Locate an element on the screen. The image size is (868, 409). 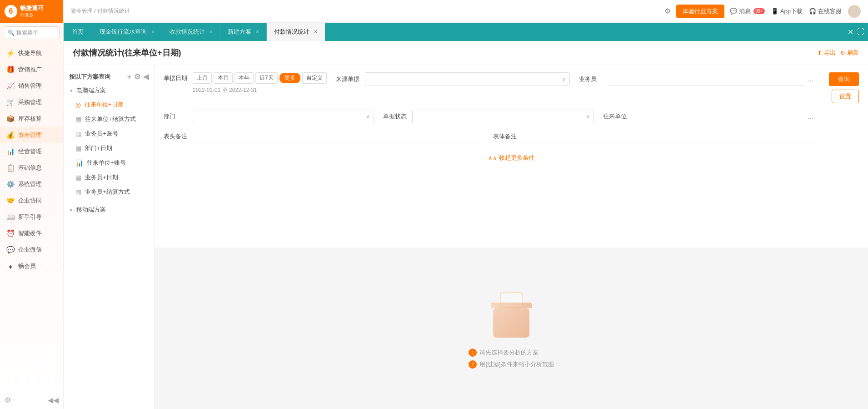
sidebar-item-marketing: 🎁 营销推广 is located at coordinates (32, 70).